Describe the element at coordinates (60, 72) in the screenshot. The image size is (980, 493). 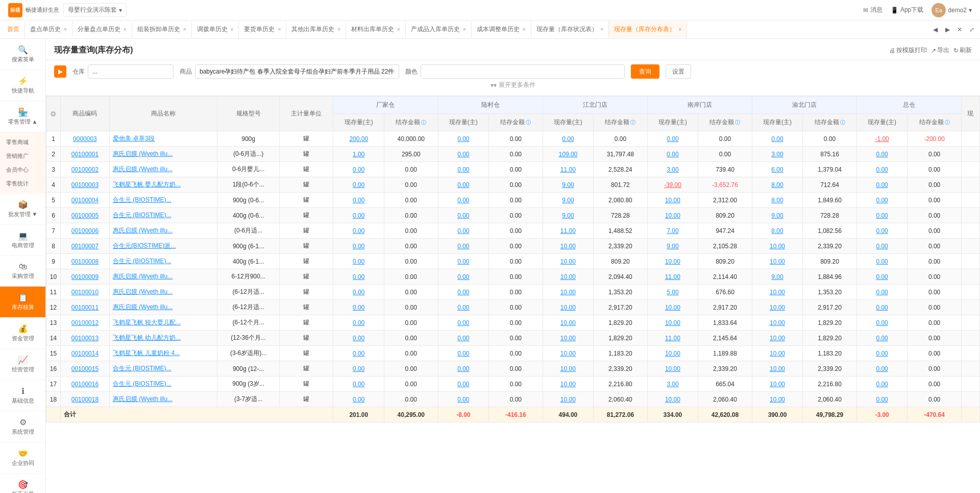
I see `filter-toggle-btn: ▶` at that location.